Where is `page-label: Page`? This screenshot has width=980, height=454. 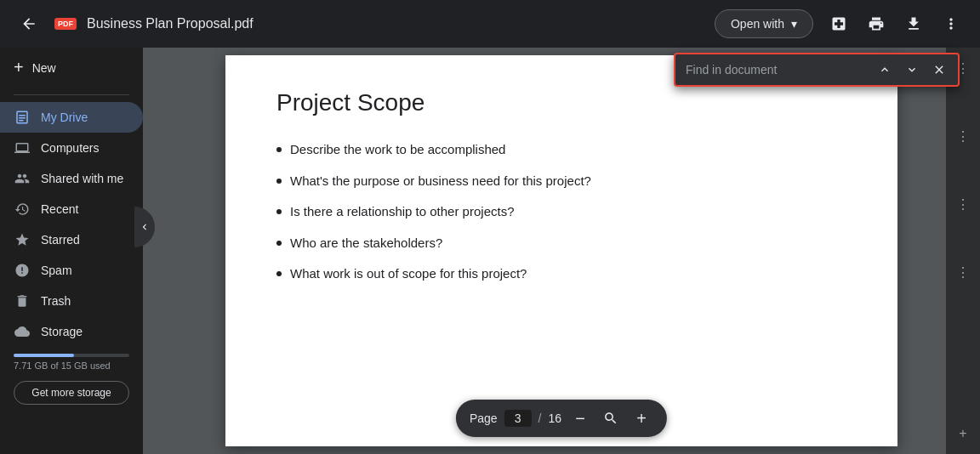
page-label: Page is located at coordinates (483, 418).